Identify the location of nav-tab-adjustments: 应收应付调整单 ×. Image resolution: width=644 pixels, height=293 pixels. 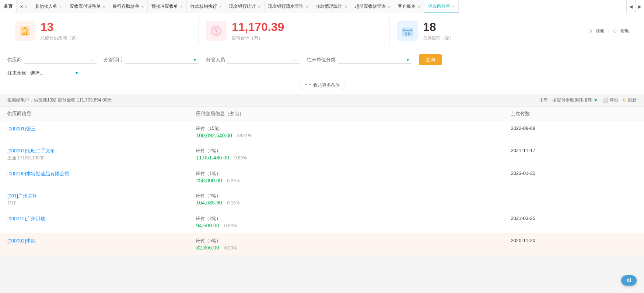
(88, 7).